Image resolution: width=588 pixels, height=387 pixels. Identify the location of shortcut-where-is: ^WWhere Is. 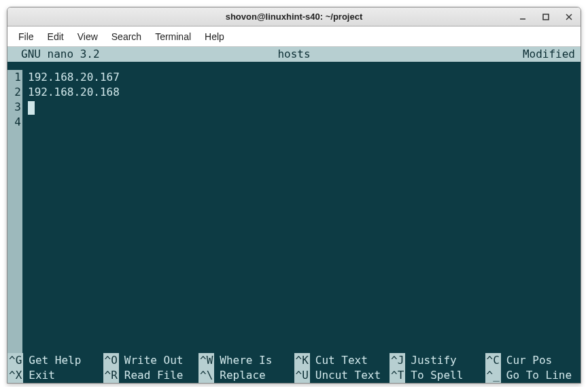
(246, 361).